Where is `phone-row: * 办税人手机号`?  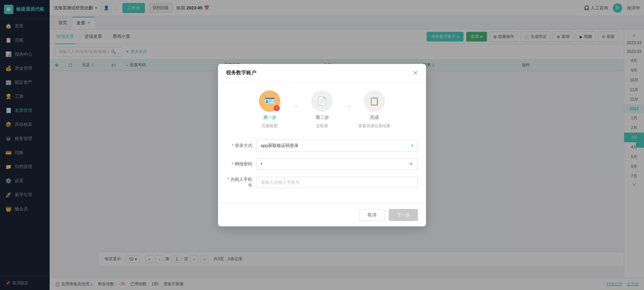
phone-row: * 办税人手机号 is located at coordinates (322, 183).